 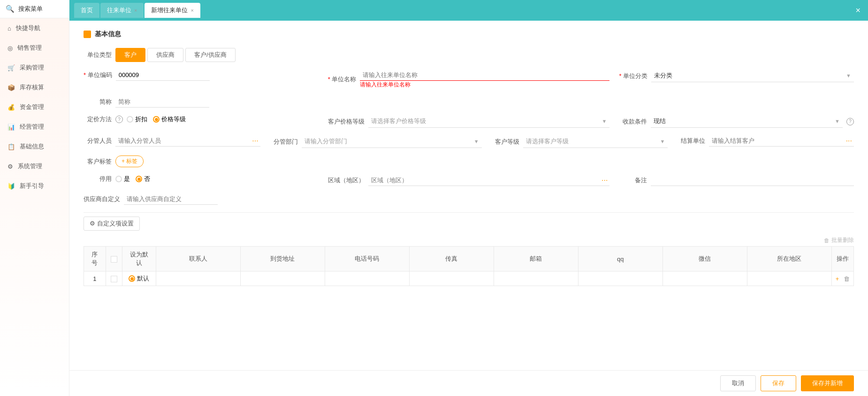 What do you see at coordinates (122, 10) in the screenshot?
I see `tab-partners: 往来单位 ×` at bounding box center [122, 10].